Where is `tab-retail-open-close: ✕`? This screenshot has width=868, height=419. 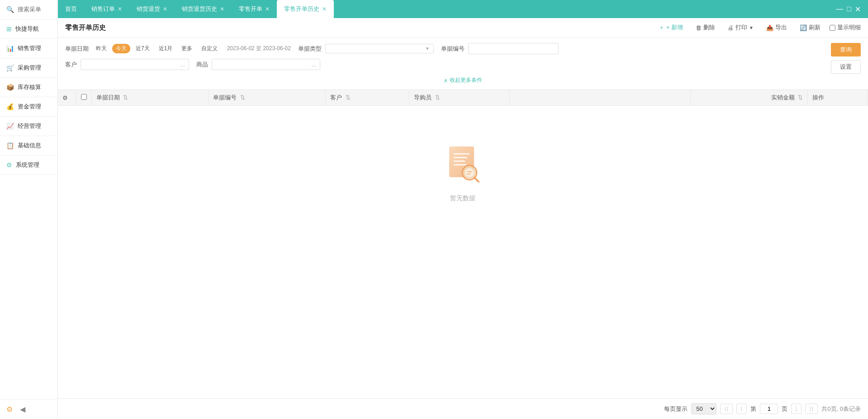 tab-retail-open-close: ✕ is located at coordinates (267, 9).